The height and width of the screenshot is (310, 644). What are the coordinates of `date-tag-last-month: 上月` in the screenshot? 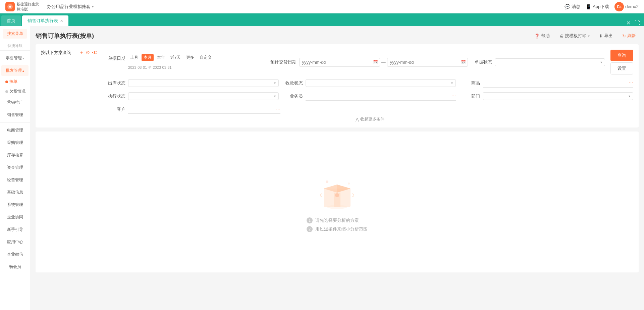 It's located at (134, 58).